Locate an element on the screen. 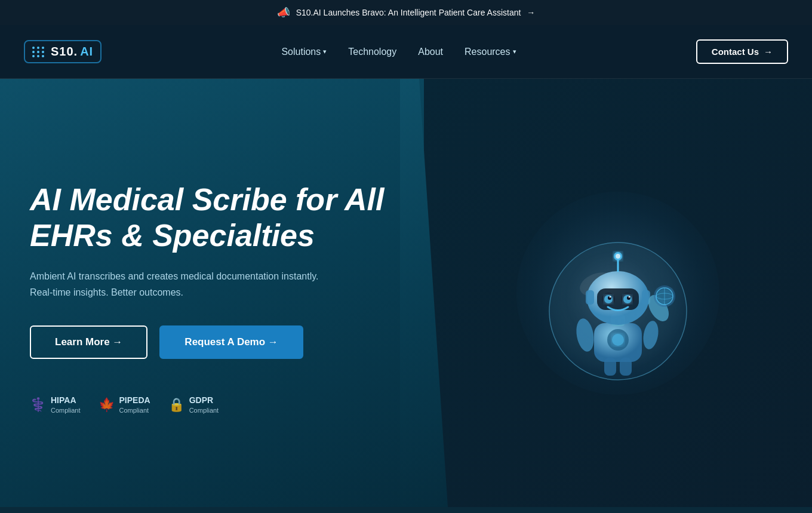 The image size is (812, 513). nav-links: Solutions ▾ Technology About Resources ▾ is located at coordinates (399, 52).